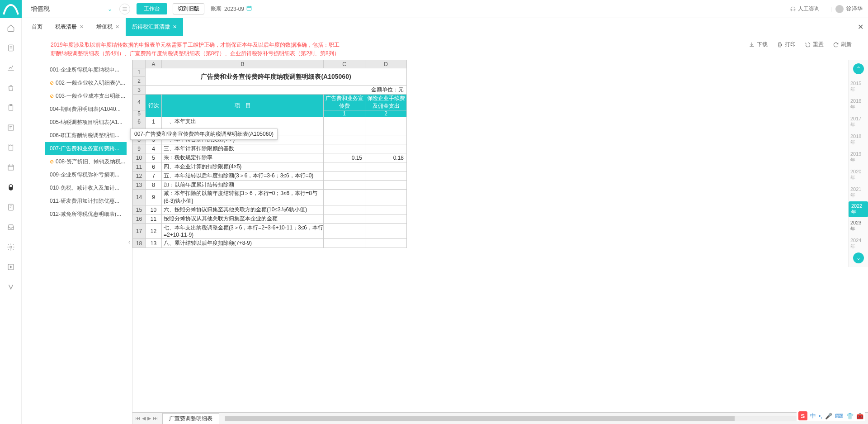  Describe the element at coordinates (805, 9) in the screenshot. I see `support-link: 人工咨询` at that location.